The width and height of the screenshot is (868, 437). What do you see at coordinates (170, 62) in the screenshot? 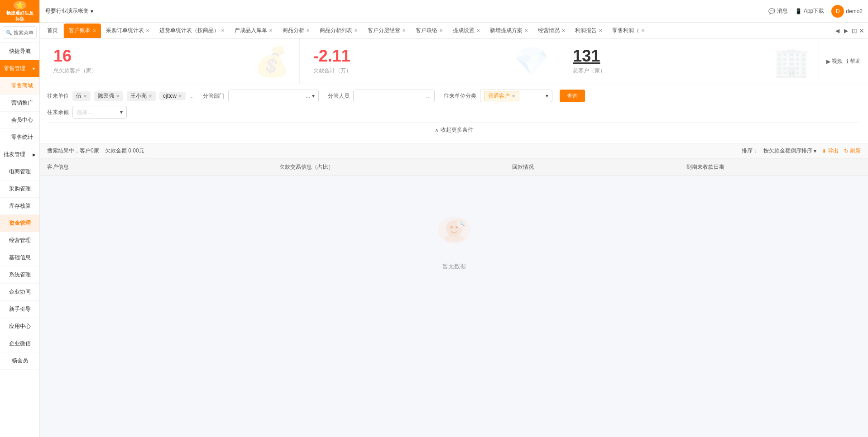
I see `stat-total-debt-customers: 16 总欠款客户（家） 💰` at bounding box center [170, 62].